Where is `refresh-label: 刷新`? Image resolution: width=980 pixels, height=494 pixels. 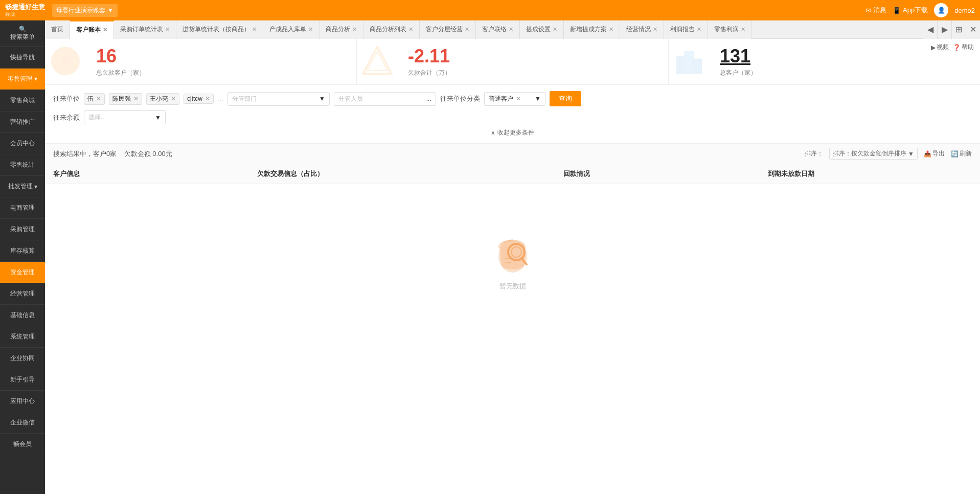
refresh-label: 刷新 is located at coordinates (966, 153).